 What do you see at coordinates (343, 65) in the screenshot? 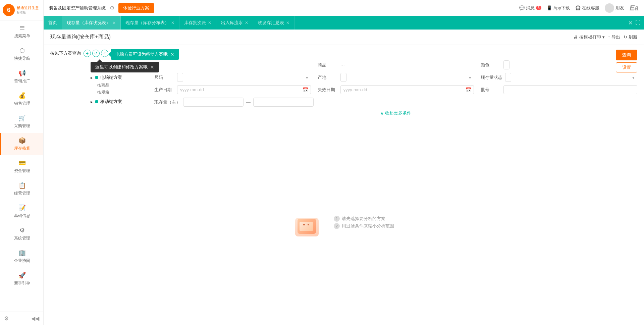
I see `goods-dots: ···` at bounding box center [343, 65].